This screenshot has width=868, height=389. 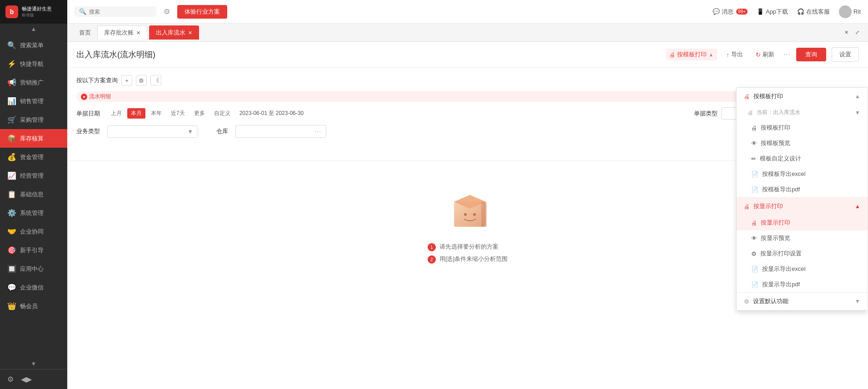 I want to click on add-condition-btn: +, so click(x=127, y=80).